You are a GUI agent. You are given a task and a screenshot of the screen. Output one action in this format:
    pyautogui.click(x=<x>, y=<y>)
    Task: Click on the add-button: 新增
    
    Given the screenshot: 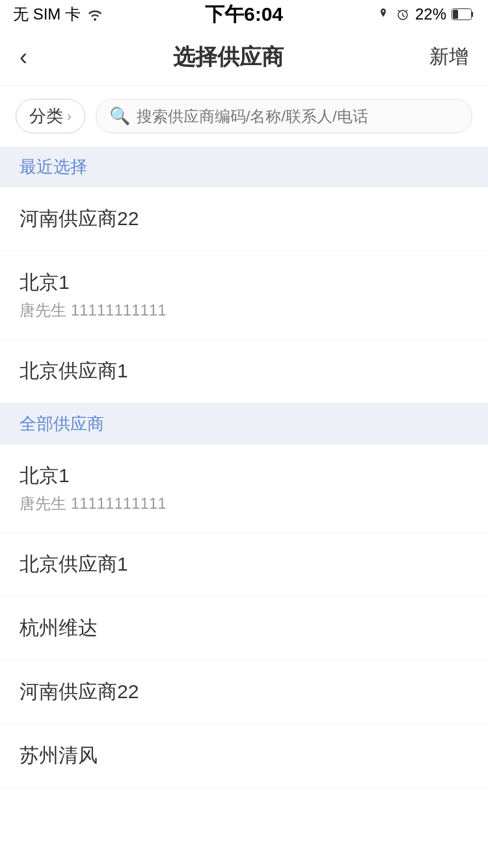 What is the action you would take?
    pyautogui.click(x=449, y=57)
    